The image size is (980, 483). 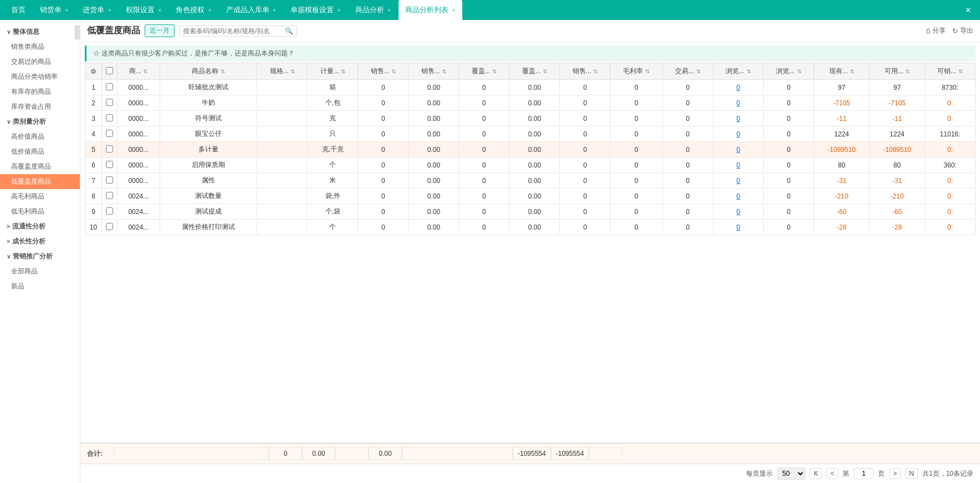 I want to click on col-unit: 计量... ⇅, so click(x=333, y=72).